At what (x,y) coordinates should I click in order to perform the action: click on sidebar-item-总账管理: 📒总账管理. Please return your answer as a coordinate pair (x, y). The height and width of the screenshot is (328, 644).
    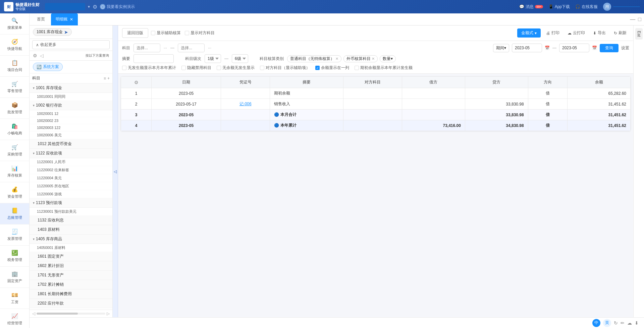
    Looking at the image, I should click on (15, 214).